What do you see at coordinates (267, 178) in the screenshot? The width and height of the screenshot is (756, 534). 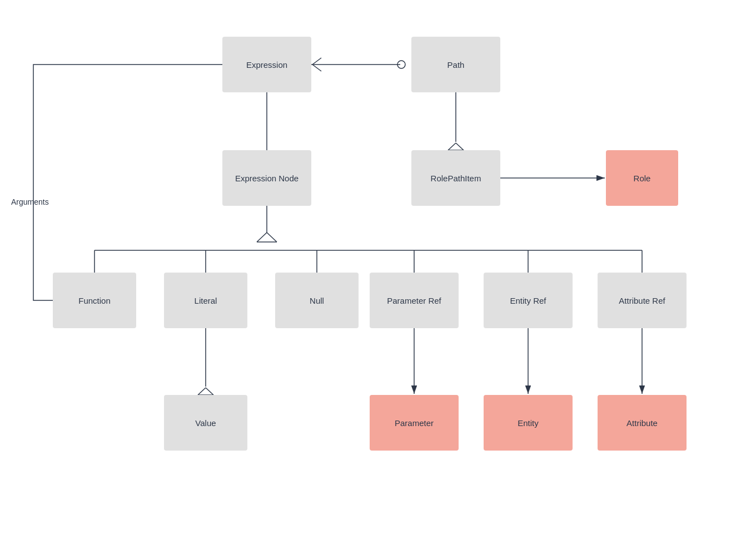 I see `node-expression-node: Expression Node` at bounding box center [267, 178].